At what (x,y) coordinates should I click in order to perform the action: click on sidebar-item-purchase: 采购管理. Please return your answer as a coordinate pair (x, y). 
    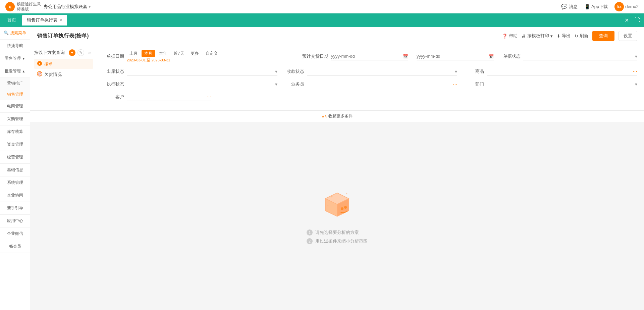
    Looking at the image, I should click on (15, 119).